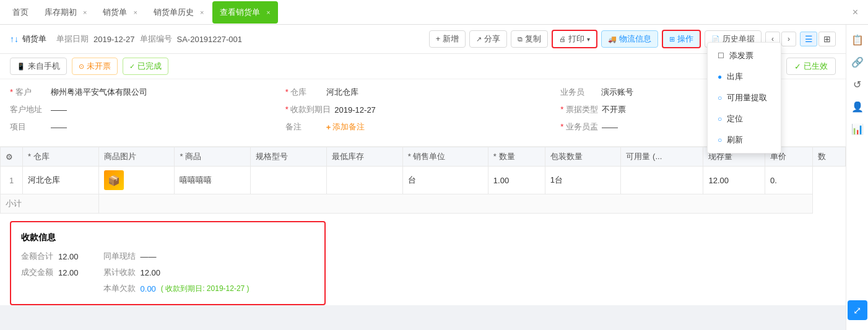 This screenshot has width=868, height=330. Describe the element at coordinates (789, 181) in the screenshot. I see `row-unit-price: 0.` at that location.